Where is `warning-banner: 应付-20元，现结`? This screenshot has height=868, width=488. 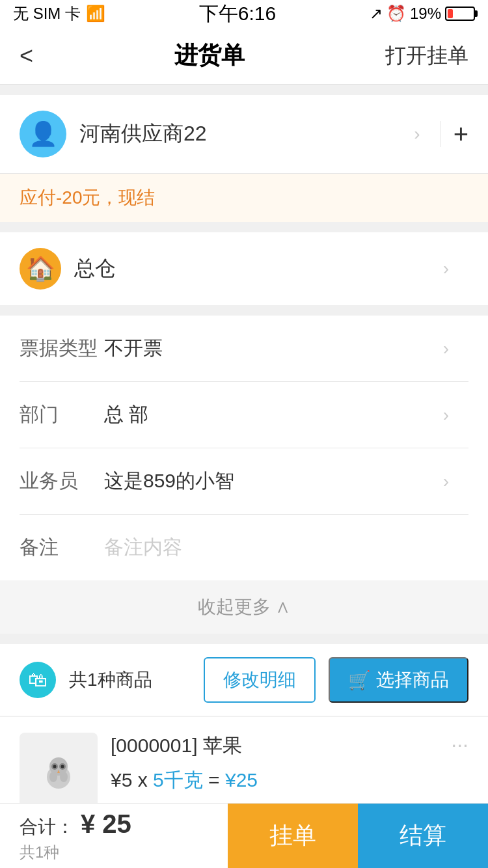
warning-banner: 应付-20元，现结 is located at coordinates (244, 198).